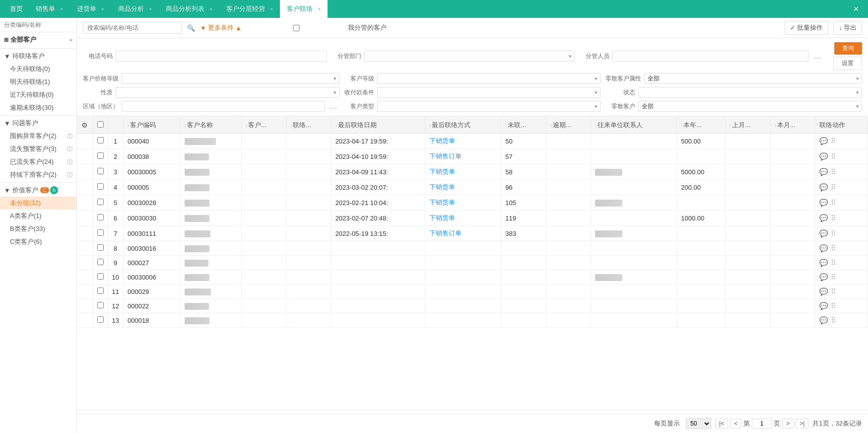 The height and width of the screenshot is (433, 868). Describe the element at coordinates (469, 56) in the screenshot. I see `dept-select` at that location.